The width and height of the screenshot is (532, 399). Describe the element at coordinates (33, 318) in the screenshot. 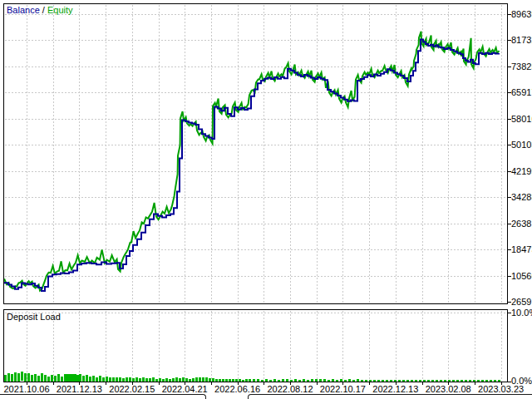

I see `deposit-load-title: Deposit Load` at that location.